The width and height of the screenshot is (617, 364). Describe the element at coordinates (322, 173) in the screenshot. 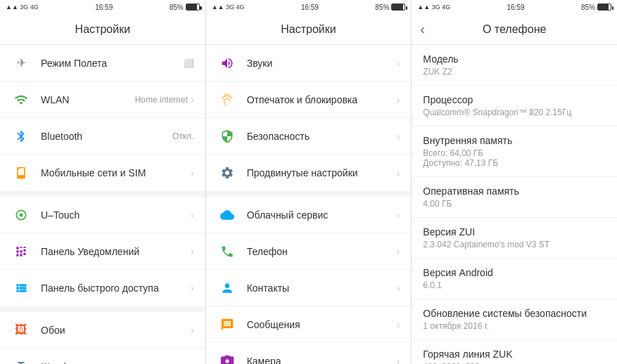

I see `item-title-advanced: Продвинутые настройки` at that location.